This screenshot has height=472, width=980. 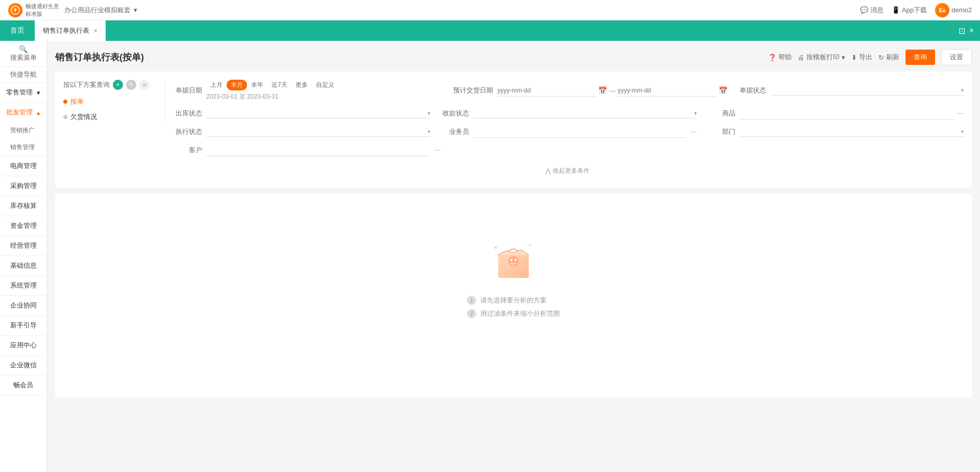 What do you see at coordinates (896, 10) in the screenshot?
I see `download-icon: 📱` at bounding box center [896, 10].